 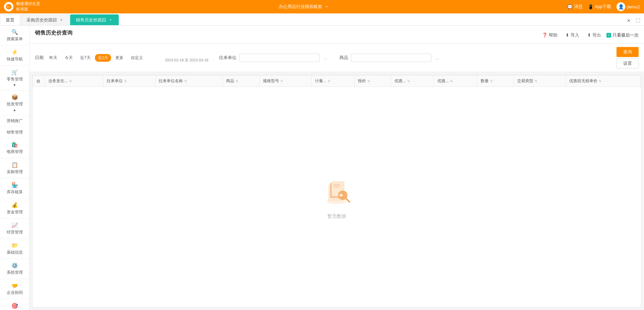 What do you see at coordinates (69, 58) in the screenshot?
I see `date-btn-today: 今天` at bounding box center [69, 58].